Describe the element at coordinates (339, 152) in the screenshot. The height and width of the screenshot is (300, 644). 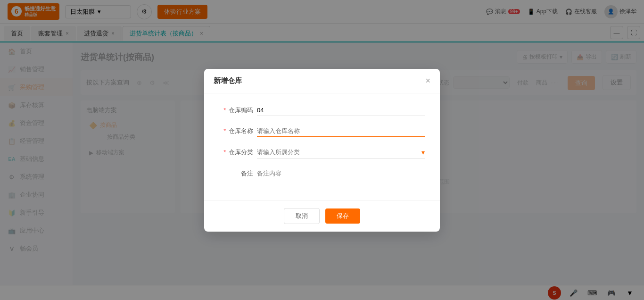
I see `category-input` at that location.